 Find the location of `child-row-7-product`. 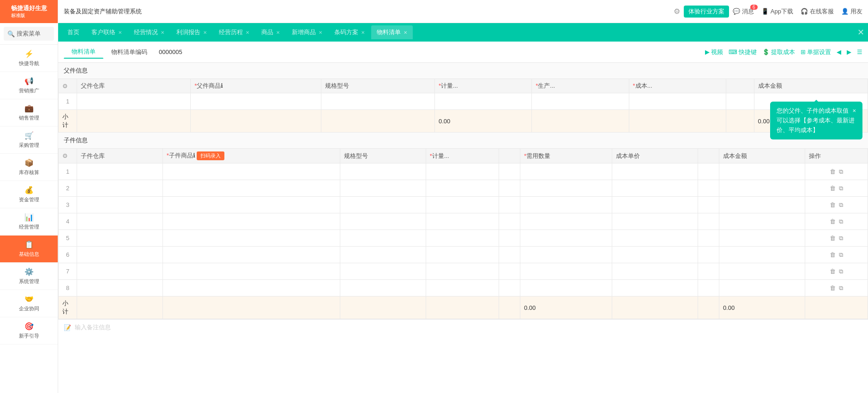

child-row-7-product is located at coordinates (251, 272).